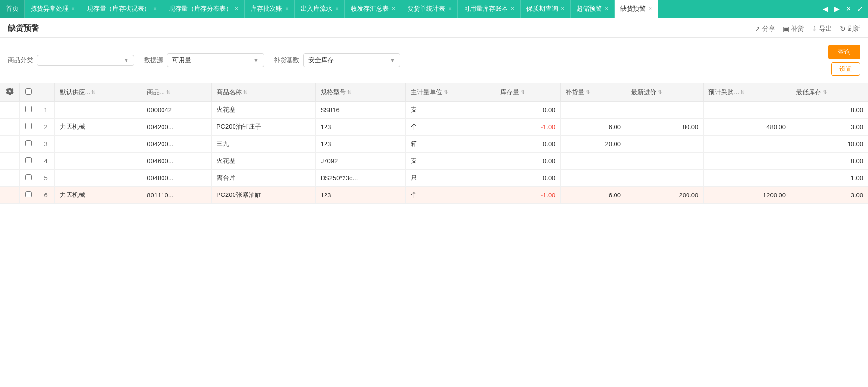 Image resolution: width=868 pixels, height=387 pixels. What do you see at coordinates (154, 60) in the screenshot?
I see `datasource-label: 数据源` at bounding box center [154, 60].